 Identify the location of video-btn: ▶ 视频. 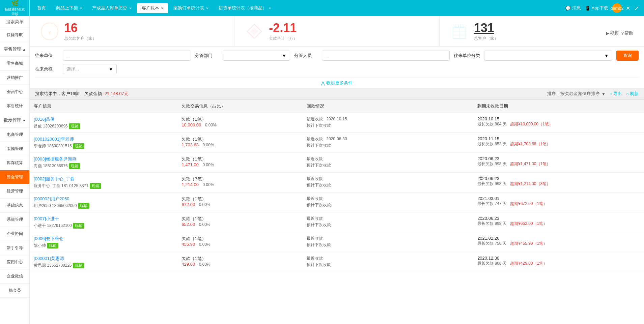
(612, 33).